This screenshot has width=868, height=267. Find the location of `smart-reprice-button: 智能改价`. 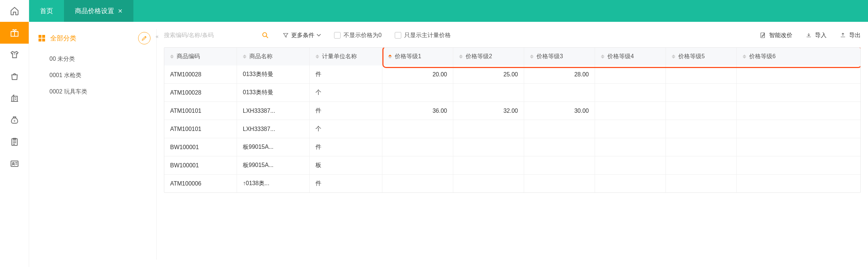

smart-reprice-button: 智能改价 is located at coordinates (776, 36).